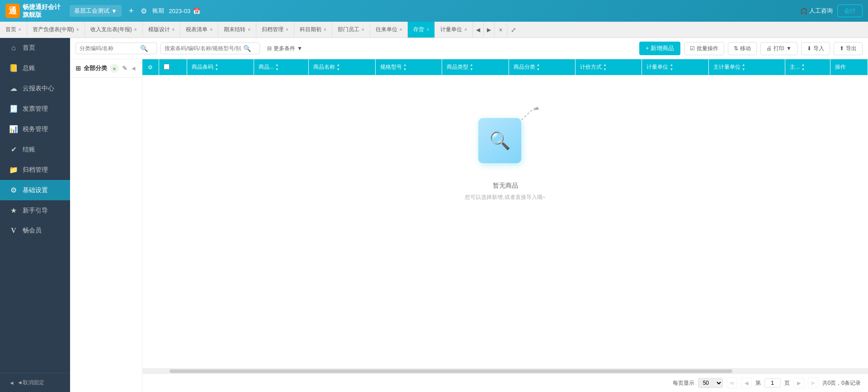 The image size is (868, 392). What do you see at coordinates (14, 109) in the screenshot?
I see `invoice-icon: 🧾` at bounding box center [14, 109].